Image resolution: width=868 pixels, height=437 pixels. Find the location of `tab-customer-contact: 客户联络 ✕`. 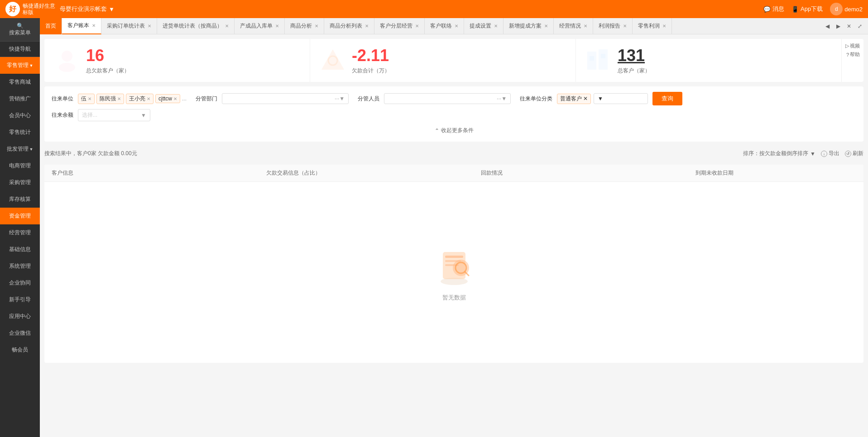

tab-customer-contact: 客户联络 ✕ is located at coordinates (445, 26).